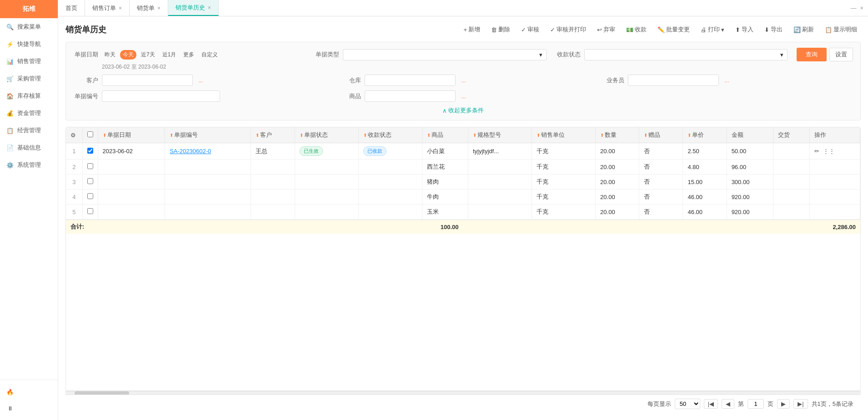  I want to click on type-select: ▾, so click(445, 55).